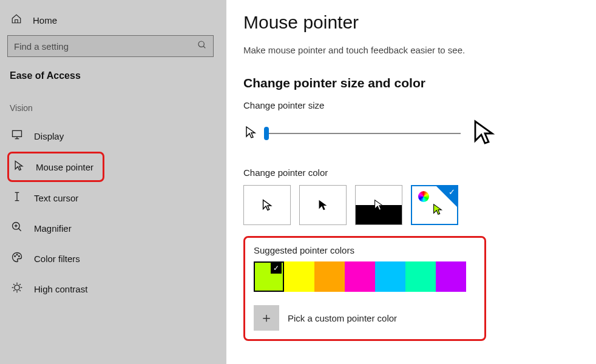  Describe the element at coordinates (113, 108) in the screenshot. I see `group-vision-label: Vision` at that location.